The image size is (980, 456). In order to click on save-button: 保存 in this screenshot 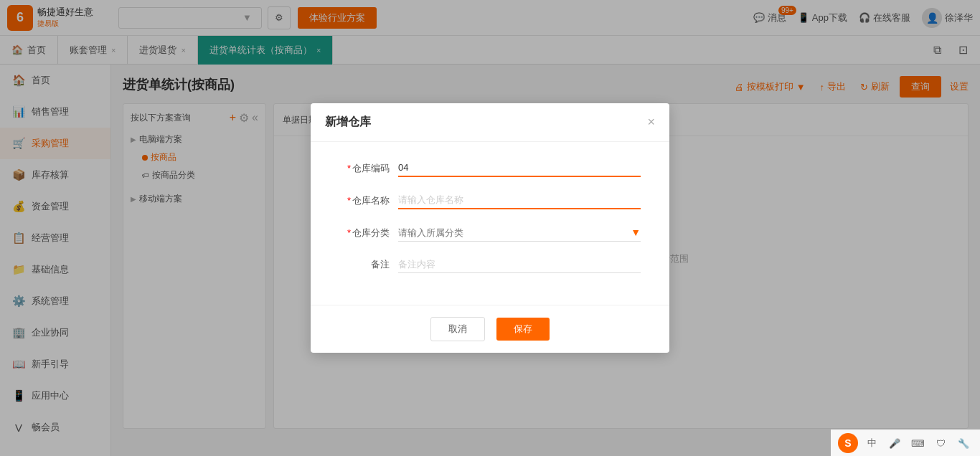, I will do `click(523, 329)`.